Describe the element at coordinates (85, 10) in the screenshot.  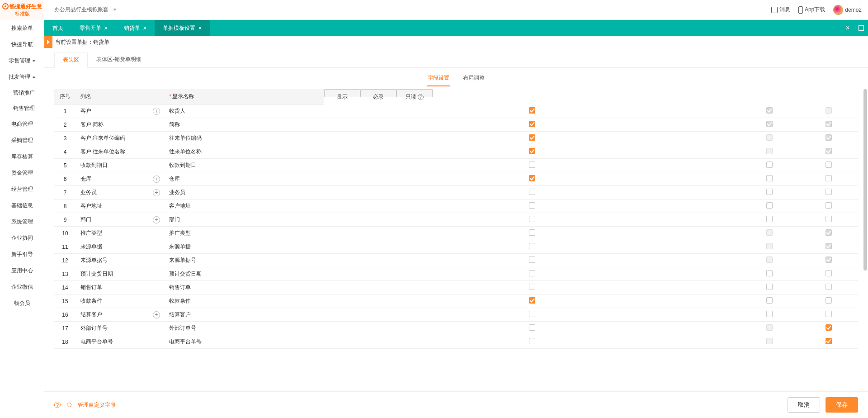
I see `account-selector: 办公用品行业模拟账套` at that location.